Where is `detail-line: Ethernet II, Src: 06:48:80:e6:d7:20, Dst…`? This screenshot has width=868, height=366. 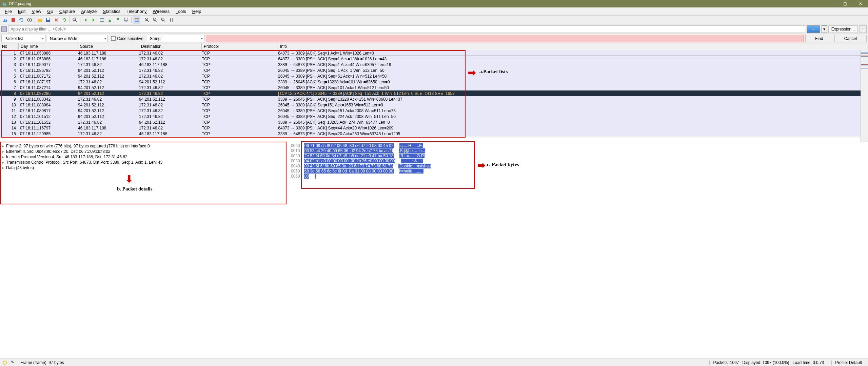 detail-line: Ethernet II, Src: 06:48:80:e6:d7:20, Dst… is located at coordinates (144, 151).